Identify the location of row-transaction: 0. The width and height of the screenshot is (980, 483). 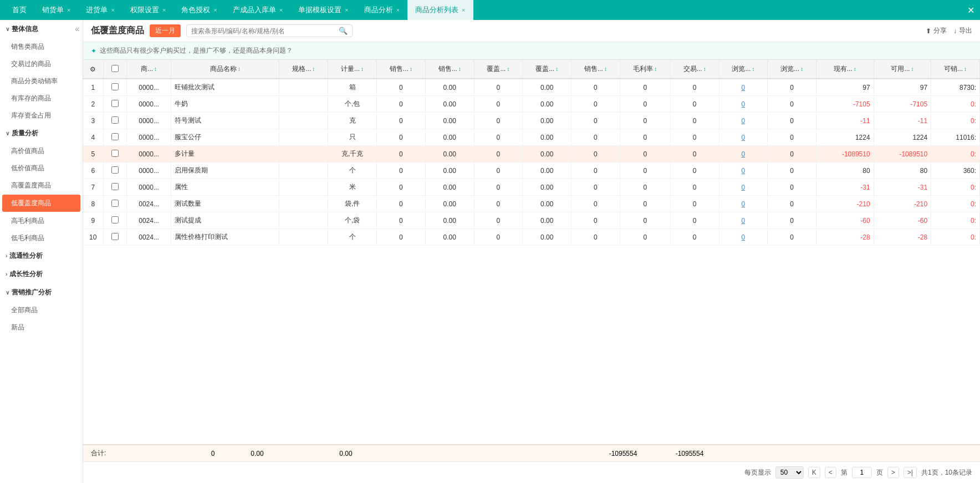
(695, 221).